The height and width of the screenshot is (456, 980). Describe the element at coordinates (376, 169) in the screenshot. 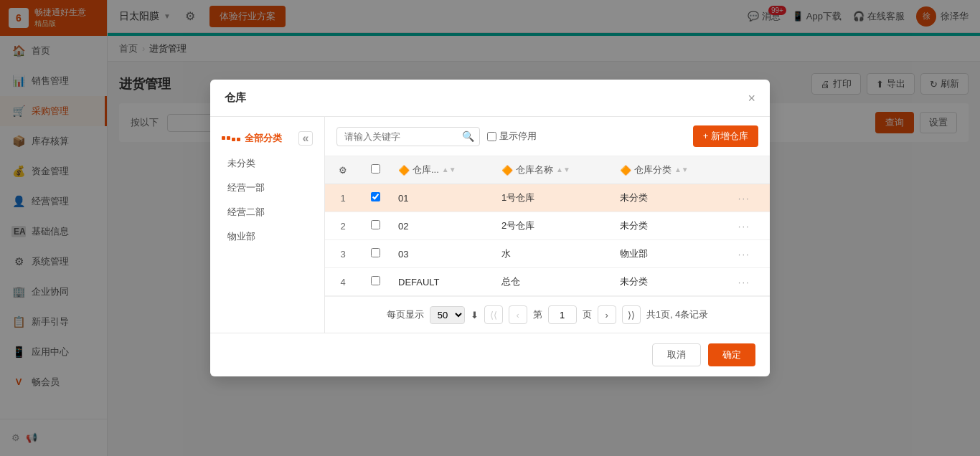

I see `select-all-checkbox` at that location.